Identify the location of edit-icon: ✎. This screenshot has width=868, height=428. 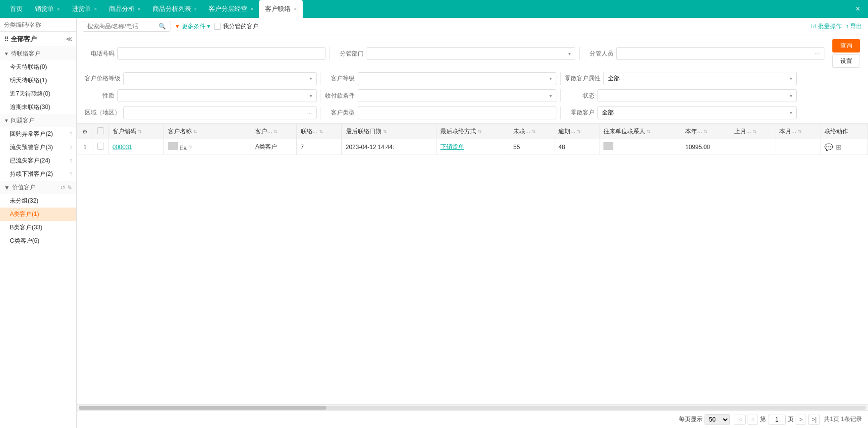
(70, 188).